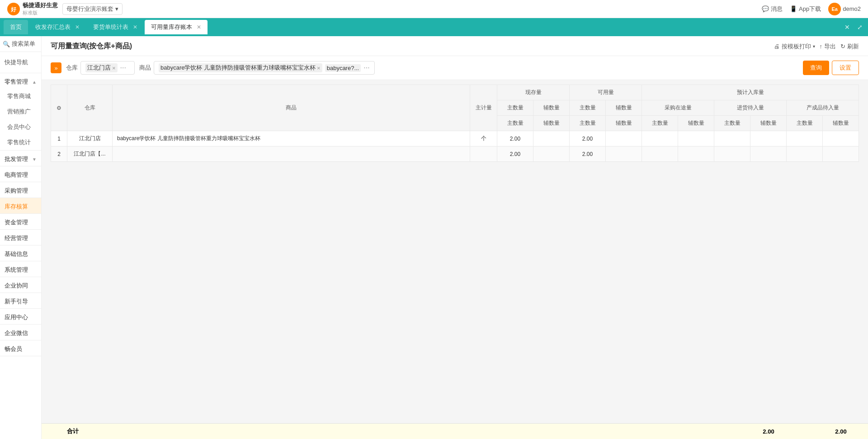 The image size is (868, 439). Describe the element at coordinates (115, 27) in the screenshot. I see `tab-order: 要货单统计表 ✕` at that location.